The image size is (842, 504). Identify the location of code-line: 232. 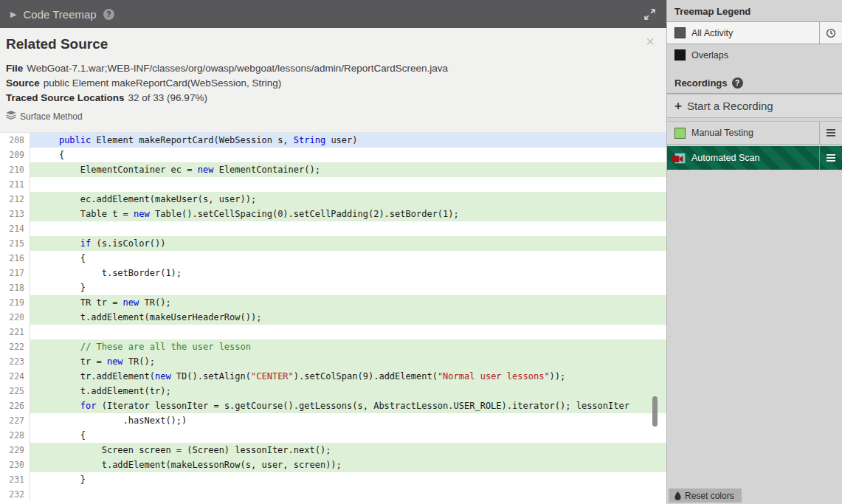
(334, 494).